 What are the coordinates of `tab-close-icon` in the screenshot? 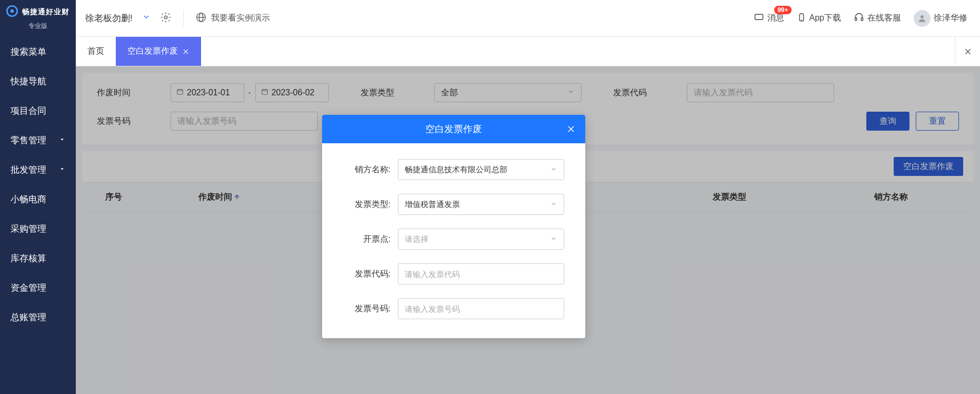 It's located at (186, 52).